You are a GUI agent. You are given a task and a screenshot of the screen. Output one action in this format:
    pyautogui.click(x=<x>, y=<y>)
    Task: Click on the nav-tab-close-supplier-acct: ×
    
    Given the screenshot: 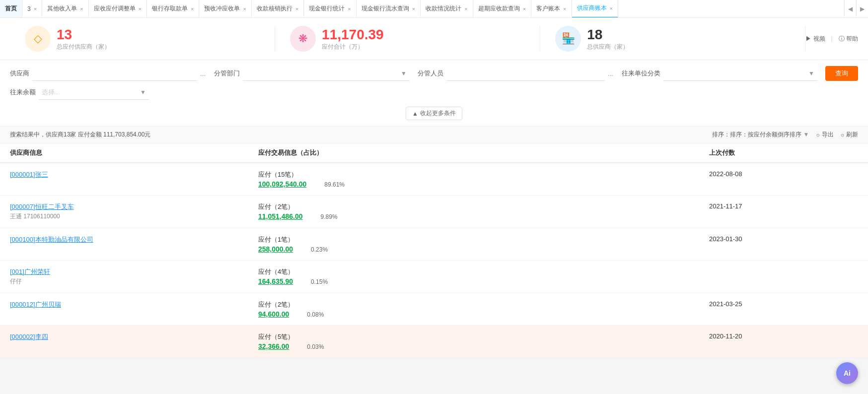 What is the action you would take?
    pyautogui.click(x=611, y=8)
    